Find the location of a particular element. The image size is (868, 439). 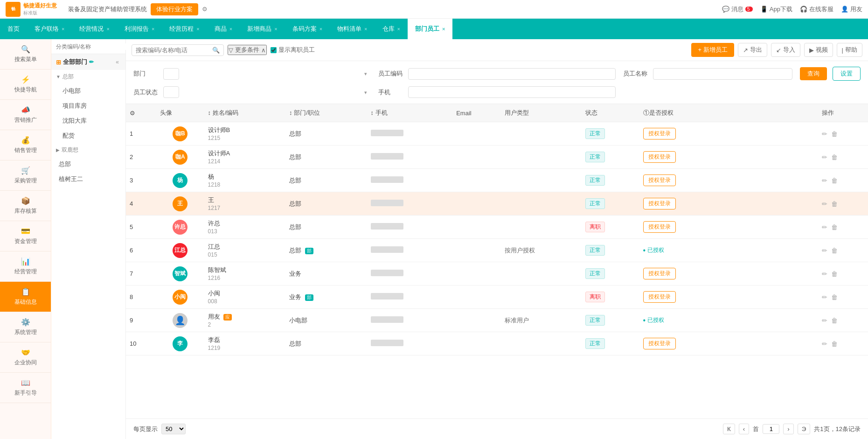

dept-item-zhishu: 植树王二 is located at coordinates (89, 179).